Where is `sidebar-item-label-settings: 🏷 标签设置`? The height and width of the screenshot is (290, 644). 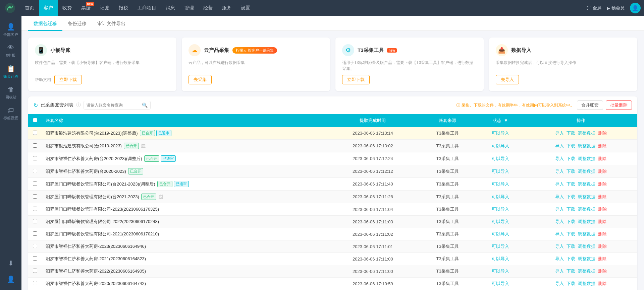
sidebar-item-label-settings: 🏷 标签设置 is located at coordinates (11, 114).